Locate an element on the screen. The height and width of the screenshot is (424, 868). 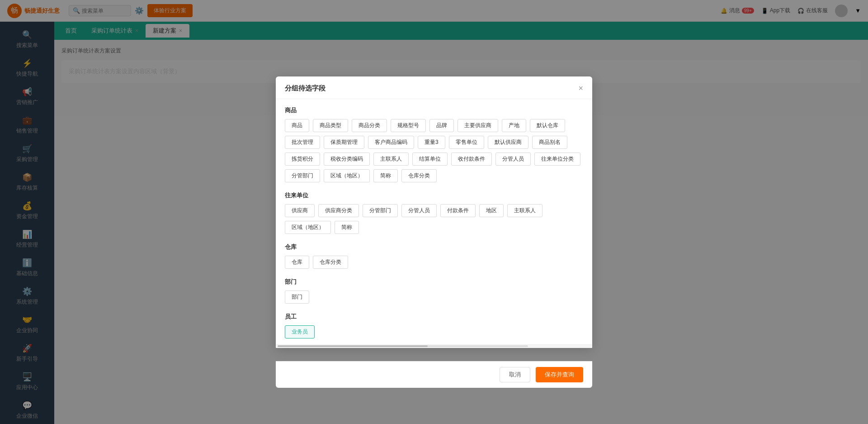
field-tag: 客户商品编码 is located at coordinates (391, 142).